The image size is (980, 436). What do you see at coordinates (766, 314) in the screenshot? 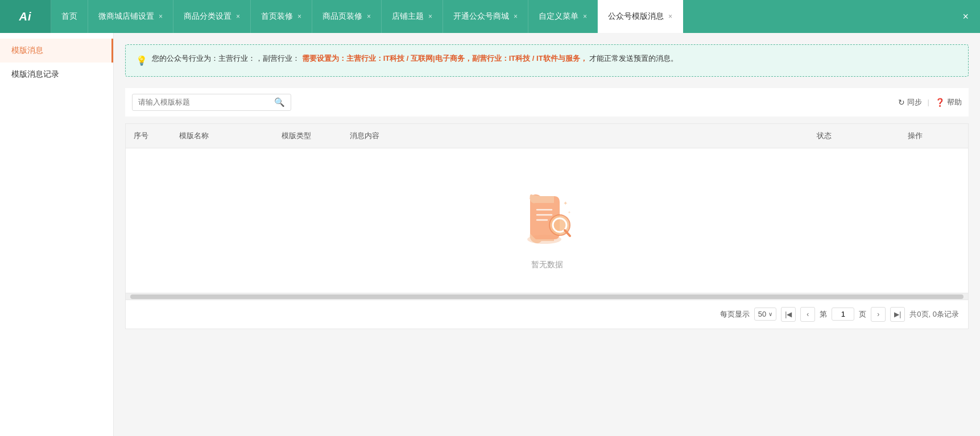
I see `page-size-select: 50 ∨` at bounding box center [766, 314].